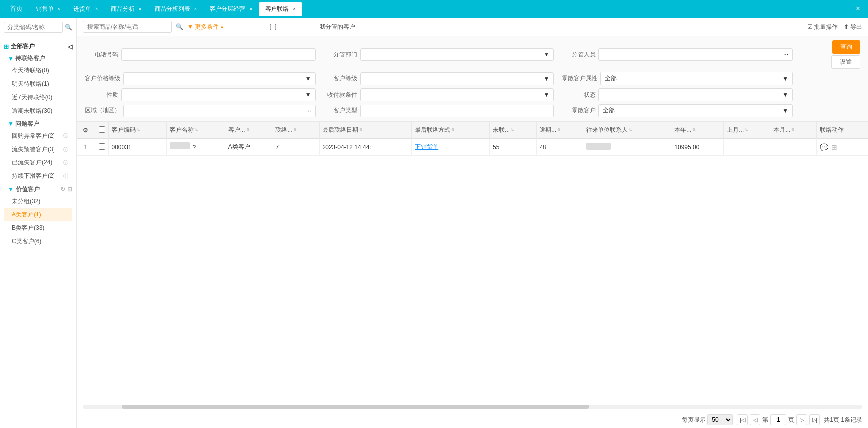 The width and height of the screenshot is (868, 428). Describe the element at coordinates (697, 78) in the screenshot. I see `retail-attr-select: 全部 ▼` at that location.